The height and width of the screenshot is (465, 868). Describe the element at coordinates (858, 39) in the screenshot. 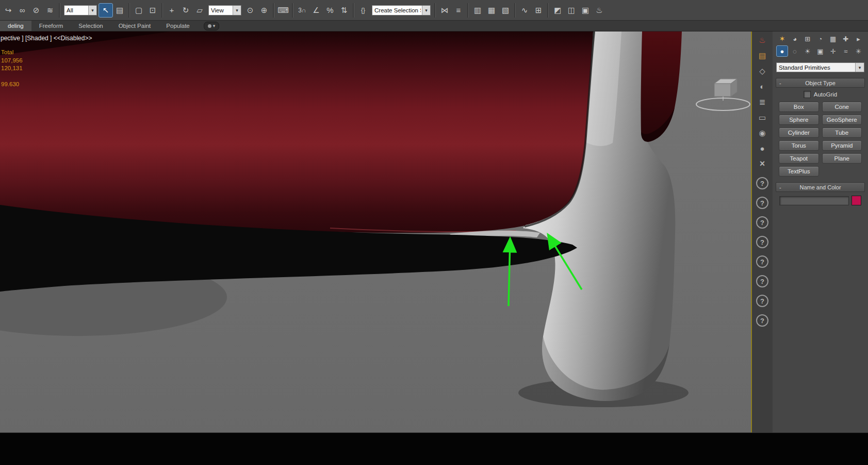

I see `panel-corner-icon: ▸` at that location.